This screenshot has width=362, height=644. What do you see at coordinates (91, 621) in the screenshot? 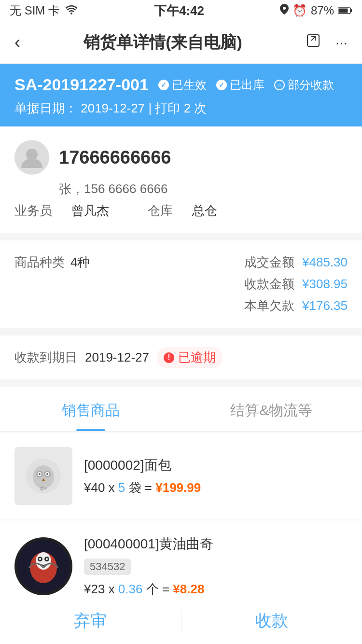
I see `cancel-audit-button: 弃审` at bounding box center [91, 621].